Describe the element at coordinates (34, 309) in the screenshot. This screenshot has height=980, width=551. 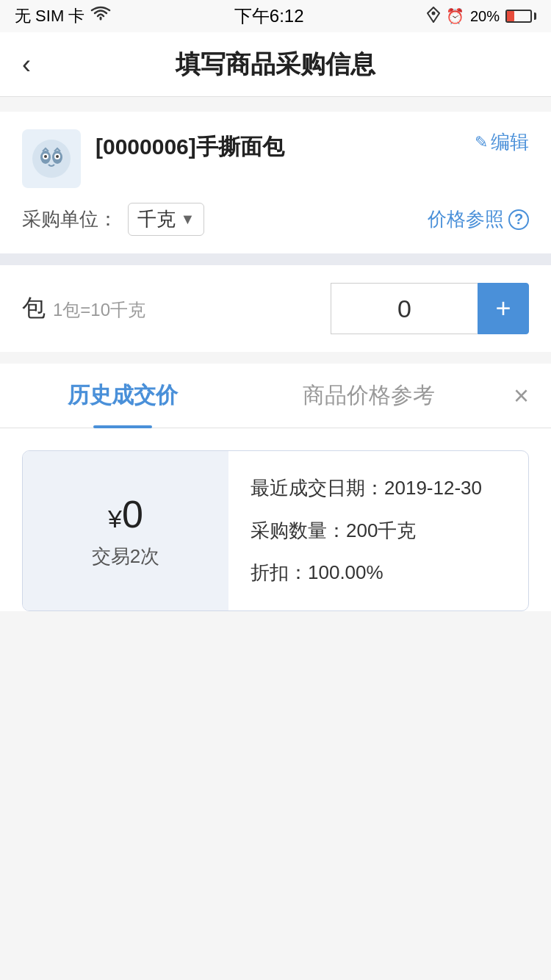
I see `quantity-unit: 包` at that location.